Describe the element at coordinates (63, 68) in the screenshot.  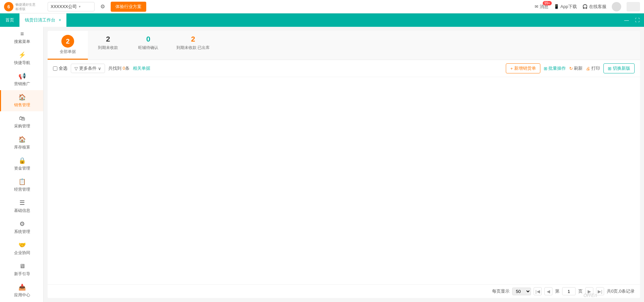
I see `select-all-label: 全选` at that location.